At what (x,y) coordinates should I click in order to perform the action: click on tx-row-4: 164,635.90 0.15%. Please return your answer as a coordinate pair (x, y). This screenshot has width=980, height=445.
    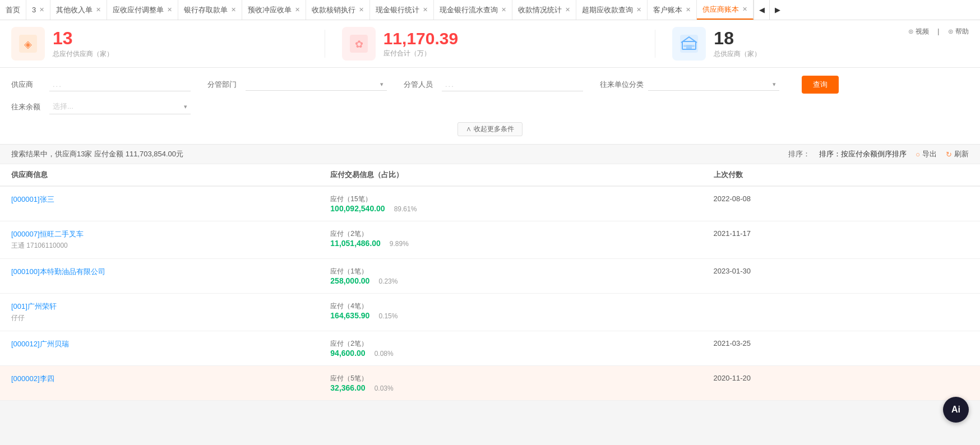
    Looking at the image, I should click on (521, 316).